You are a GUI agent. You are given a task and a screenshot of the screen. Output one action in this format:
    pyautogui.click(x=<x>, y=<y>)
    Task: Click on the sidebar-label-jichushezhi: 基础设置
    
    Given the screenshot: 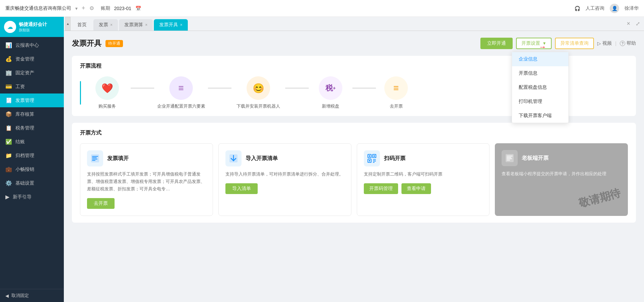 What is the action you would take?
    pyautogui.click(x=25, y=183)
    